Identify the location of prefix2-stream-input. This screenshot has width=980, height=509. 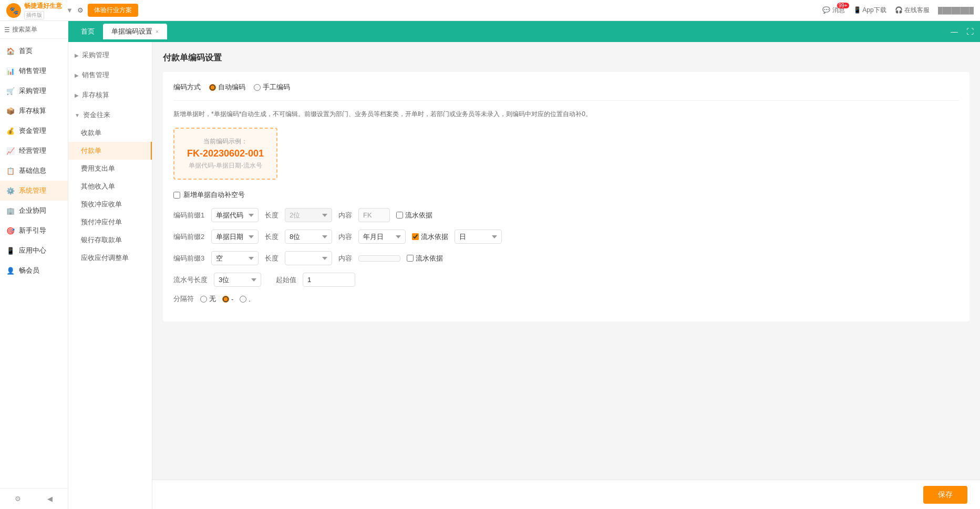
(415, 236).